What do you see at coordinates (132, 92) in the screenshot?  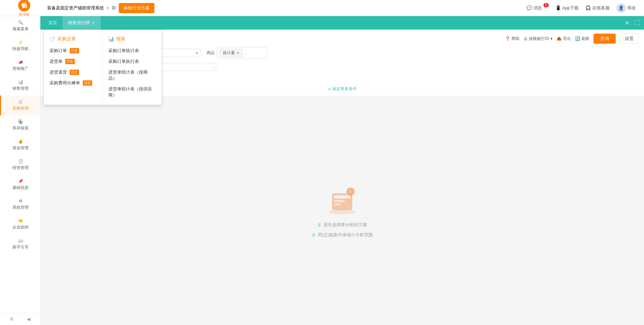 I see `receipt-stats-supplier-item: 进货单统计表（按供应商）` at bounding box center [132, 92].